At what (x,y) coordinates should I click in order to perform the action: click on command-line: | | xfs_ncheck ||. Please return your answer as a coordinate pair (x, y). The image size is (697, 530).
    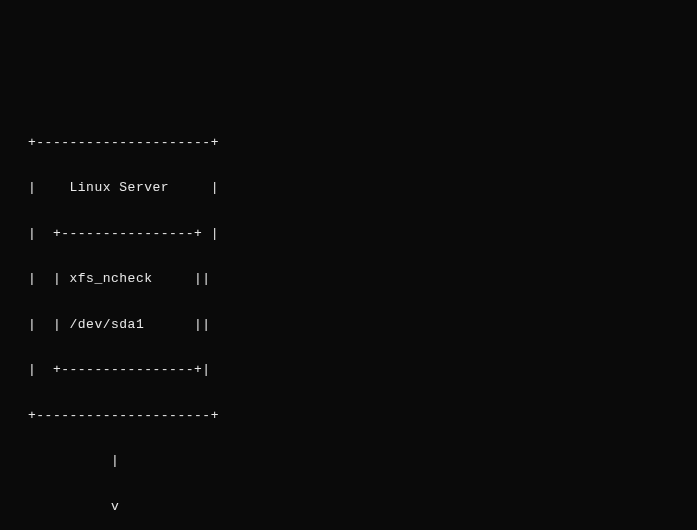
    Looking at the image, I should click on (348, 280).